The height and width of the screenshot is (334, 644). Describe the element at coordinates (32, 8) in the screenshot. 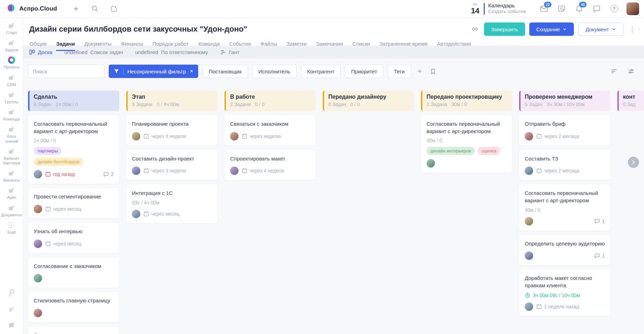

I see `brand: Аспро.Cloud` at that location.